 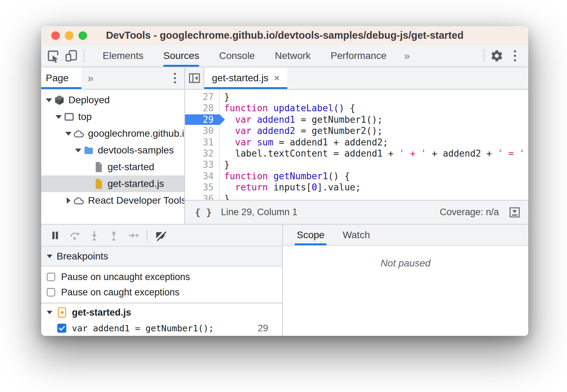 What do you see at coordinates (75, 235) in the screenshot?
I see `step-over-icon` at bounding box center [75, 235].